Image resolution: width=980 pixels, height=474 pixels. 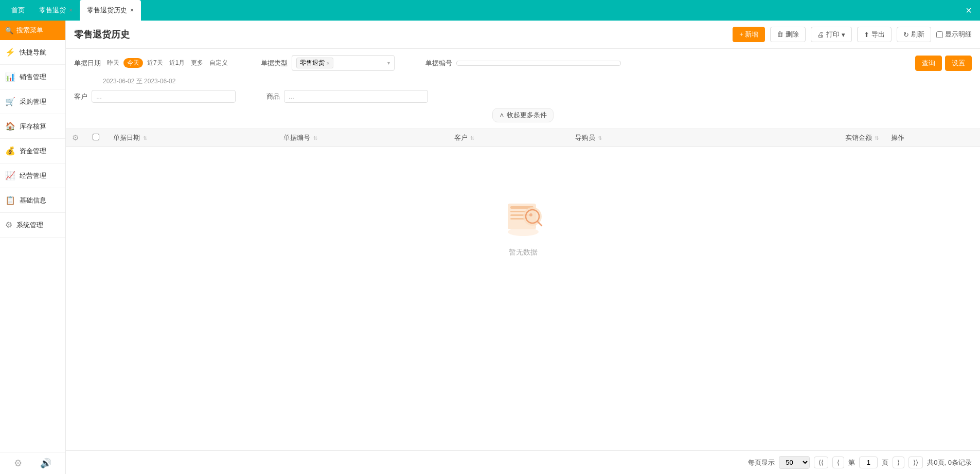 What do you see at coordinates (343, 63) in the screenshot?
I see `type-select: 零售退货 × ▾` at bounding box center [343, 63].